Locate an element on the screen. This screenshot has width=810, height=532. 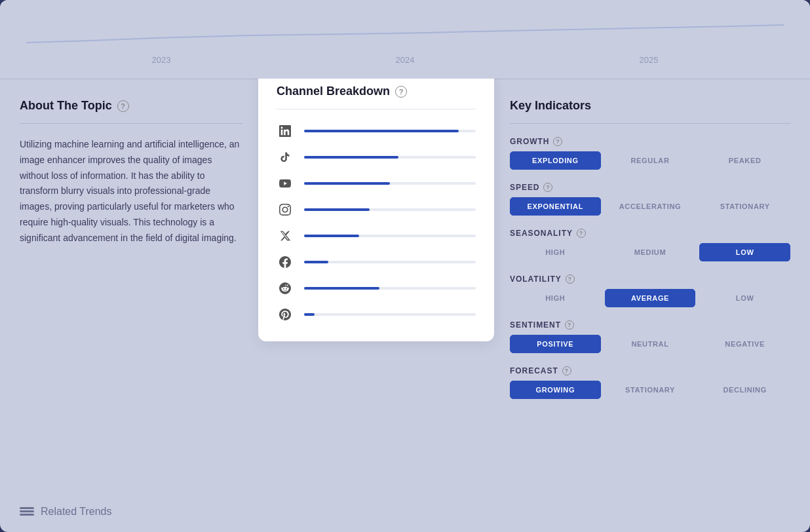
indicator-btn-medium: MEDIUM is located at coordinates (650, 252).